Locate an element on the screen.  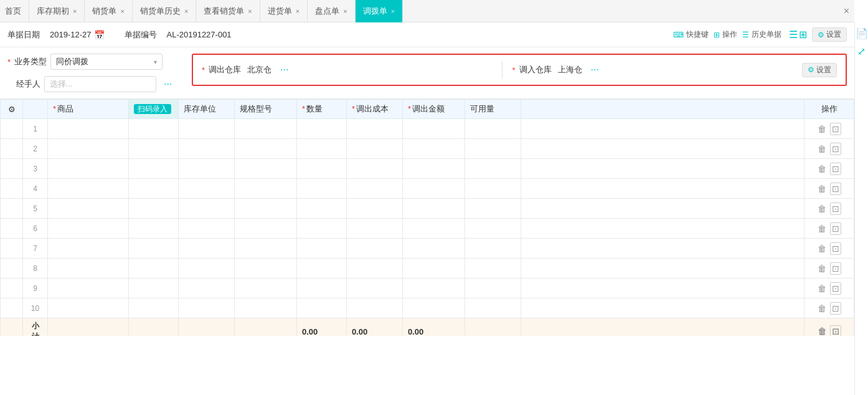
tab-close-view-sales: × is located at coordinates (250, 11).